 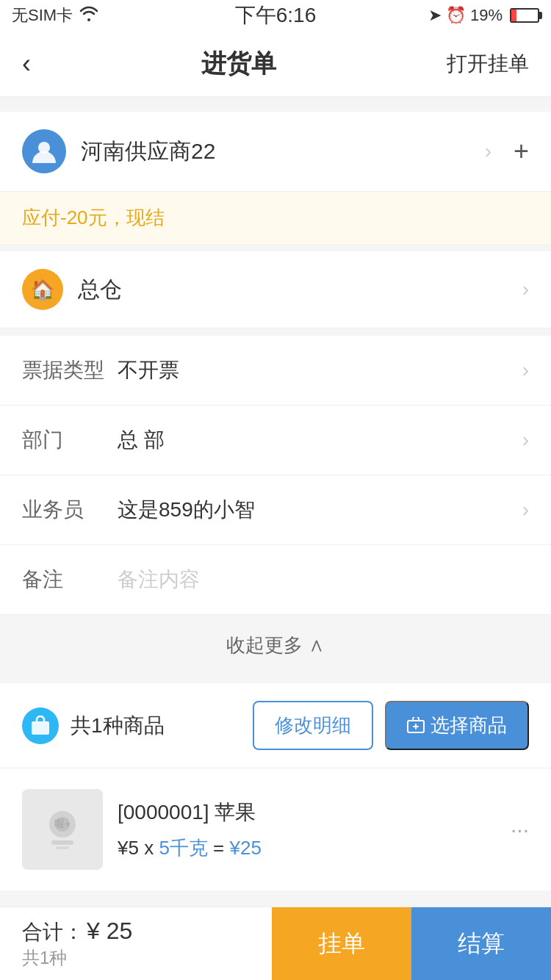 I want to click on supplier-actions: › +, so click(x=507, y=151).